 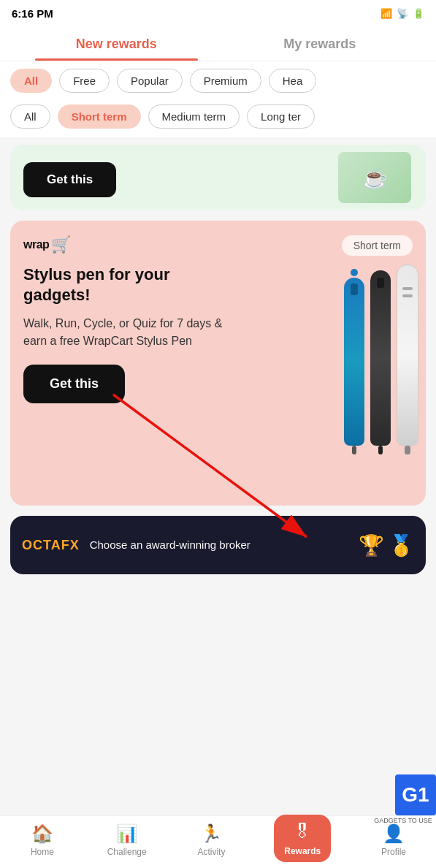 I want to click on wrap-logo: wrap 🛒, so click(x=47, y=245).